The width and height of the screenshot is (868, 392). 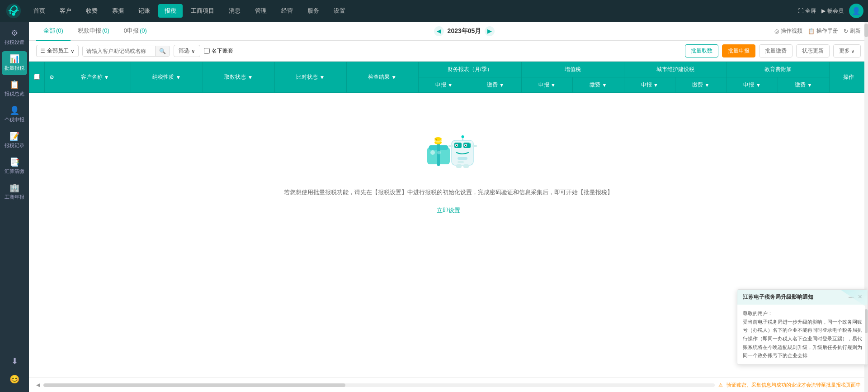 I want to click on tab-tax-declare-label: 税款申报, so click(x=90, y=31).